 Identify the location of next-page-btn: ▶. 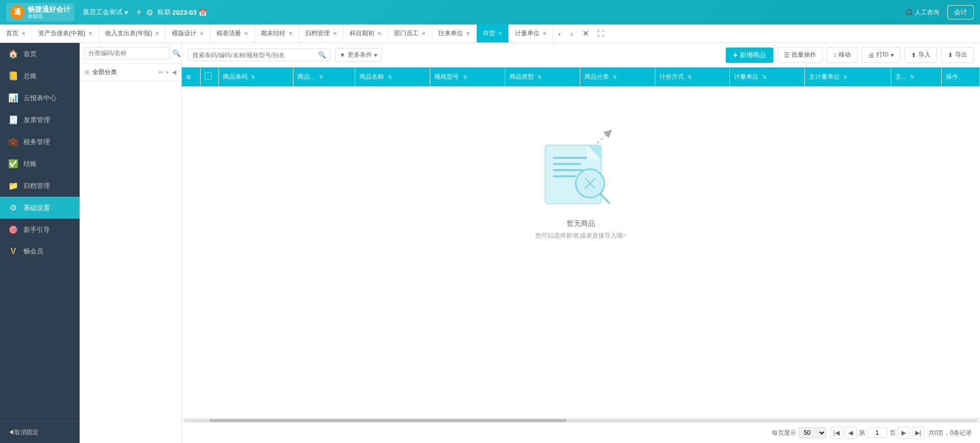
(904, 433).